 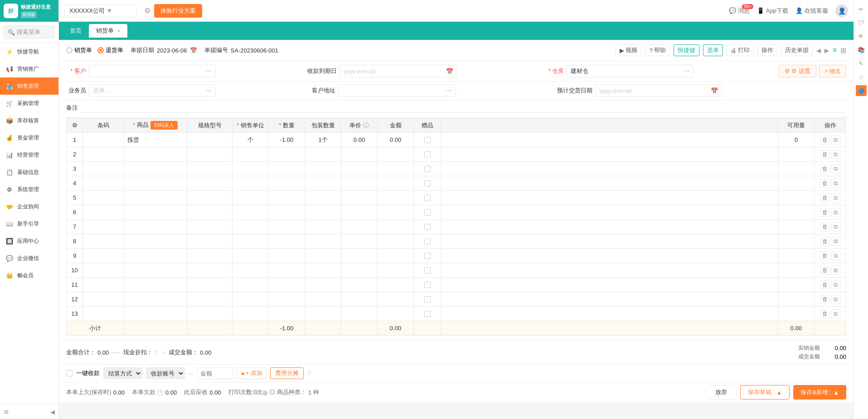 What do you see at coordinates (287, 140) in the screenshot?
I see `row-qty: -1.00` at bounding box center [287, 140].